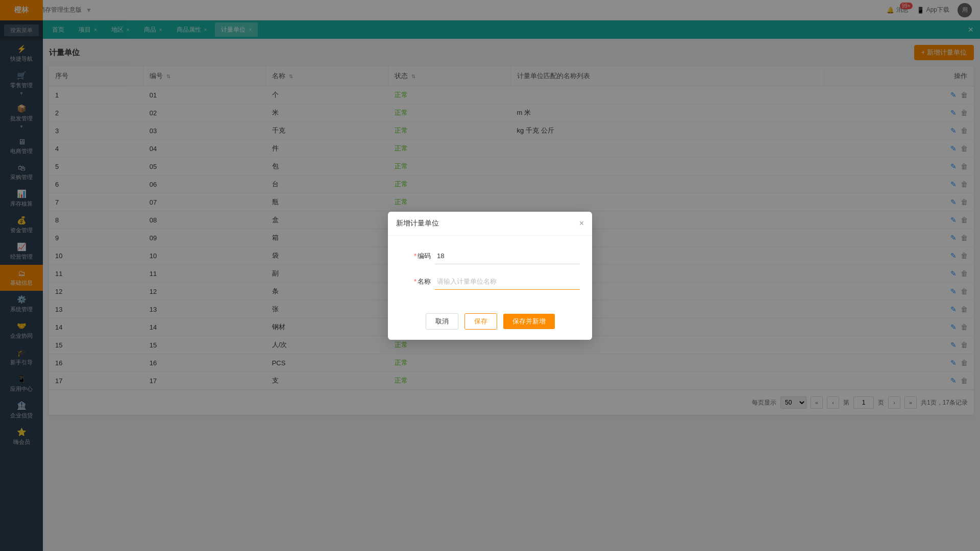 The width and height of the screenshot is (980, 551). I want to click on name-input, so click(507, 282).